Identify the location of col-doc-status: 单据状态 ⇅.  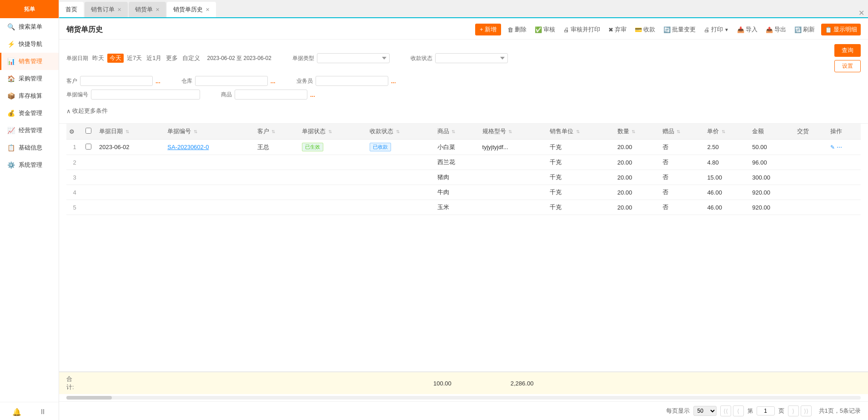
(333, 132).